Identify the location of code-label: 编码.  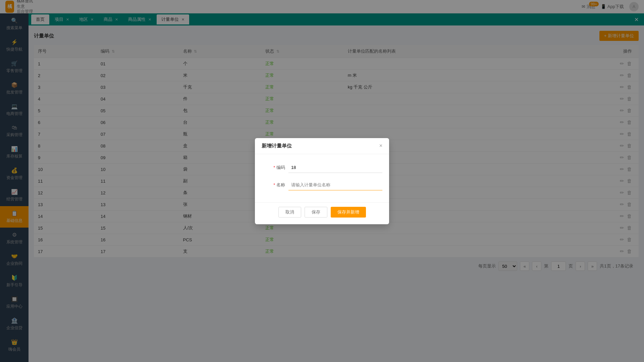
(273, 168).